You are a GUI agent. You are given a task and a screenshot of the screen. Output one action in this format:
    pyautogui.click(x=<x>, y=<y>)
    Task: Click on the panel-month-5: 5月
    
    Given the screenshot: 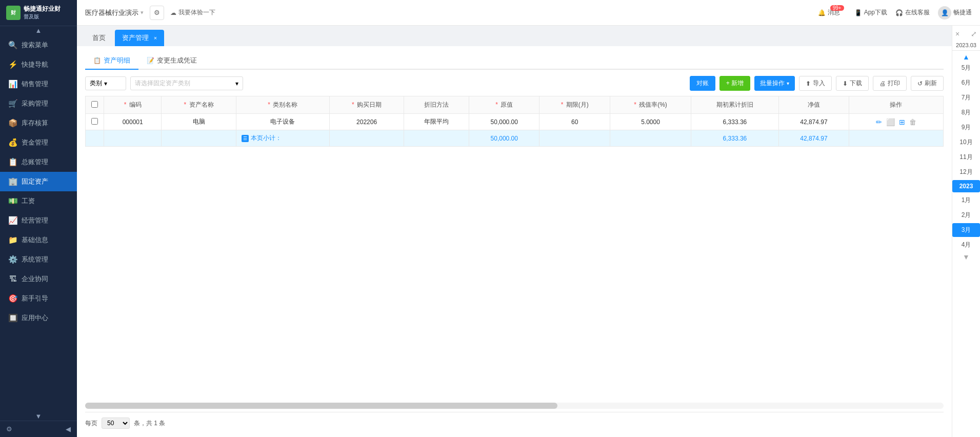 What is the action you would take?
    pyautogui.click(x=966, y=68)
    